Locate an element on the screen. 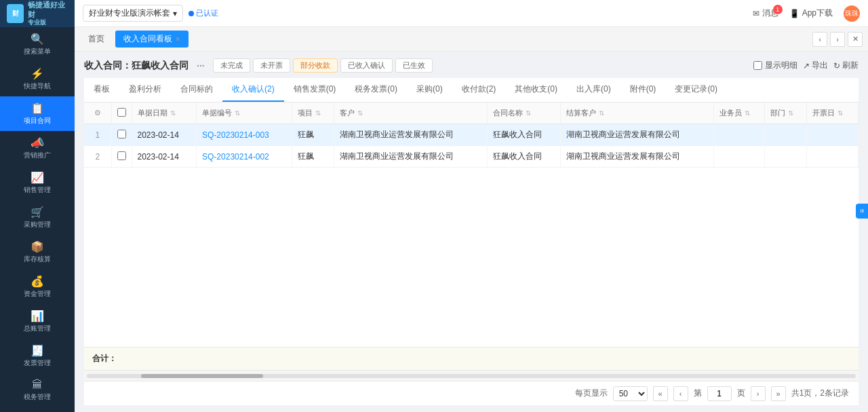 Image resolution: width=868 pixels, height=412 pixels. sub-tab-销售发票0: 销售发票(0) is located at coordinates (315, 90).